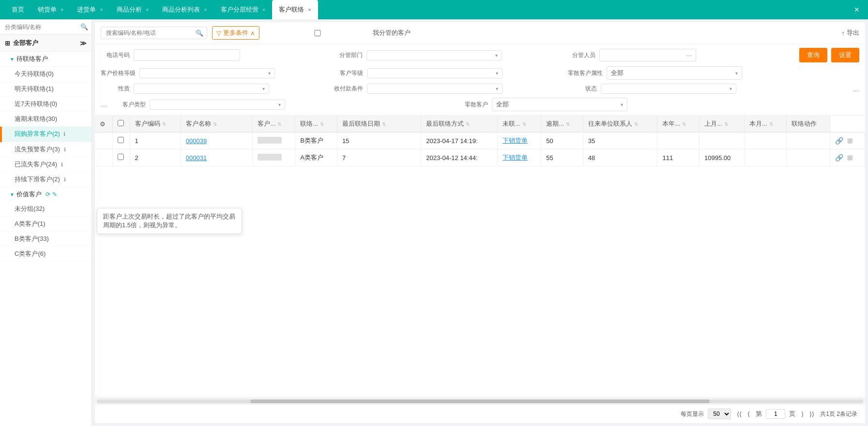 The image size is (868, 426). I want to click on sidebar-item-grade-b: B类客户(33), so click(46, 239).